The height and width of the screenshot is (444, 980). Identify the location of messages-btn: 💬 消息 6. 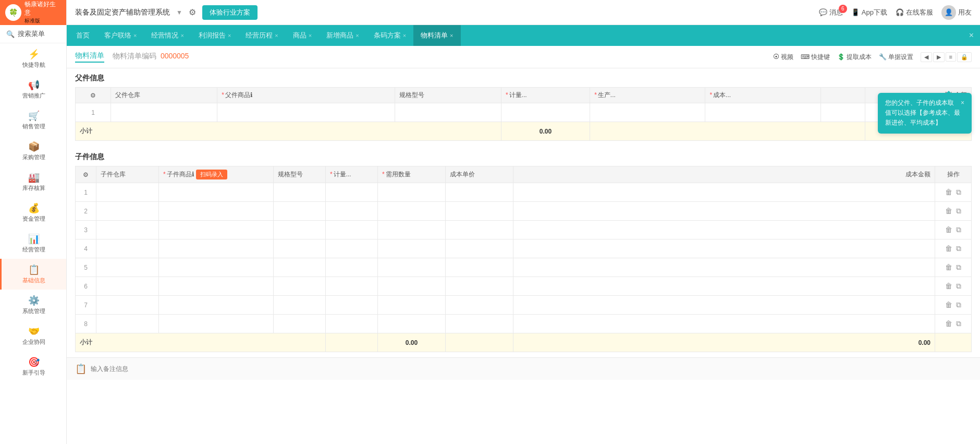
(831, 13).